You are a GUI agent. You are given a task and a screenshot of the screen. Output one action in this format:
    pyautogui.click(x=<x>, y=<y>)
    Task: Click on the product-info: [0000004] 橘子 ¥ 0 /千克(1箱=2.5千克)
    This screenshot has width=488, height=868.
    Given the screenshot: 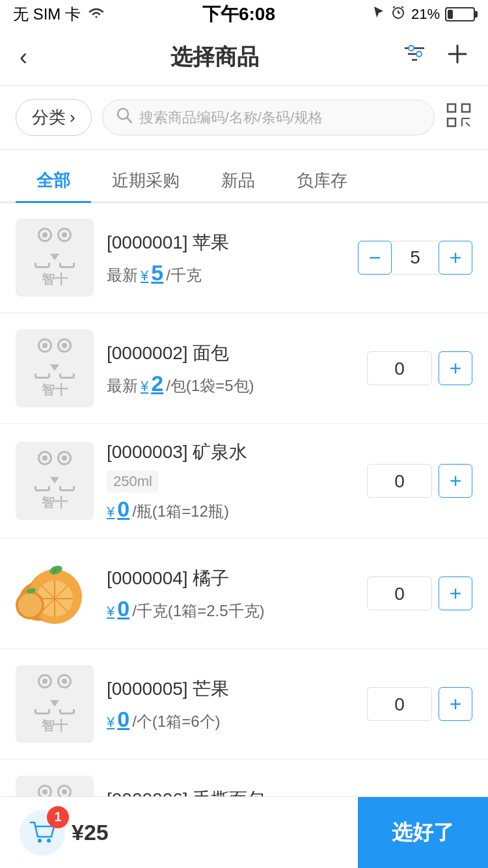 What is the action you would take?
    pyautogui.click(x=230, y=593)
    